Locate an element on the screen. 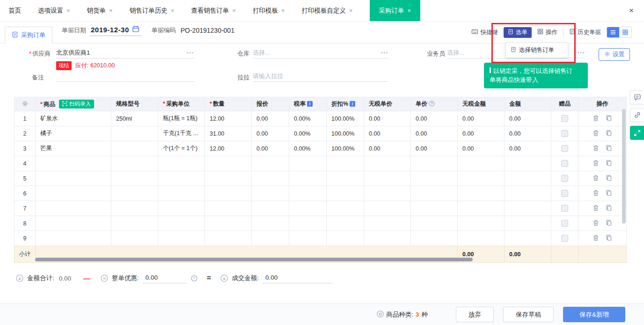  calendar-icon is located at coordinates (136, 30).